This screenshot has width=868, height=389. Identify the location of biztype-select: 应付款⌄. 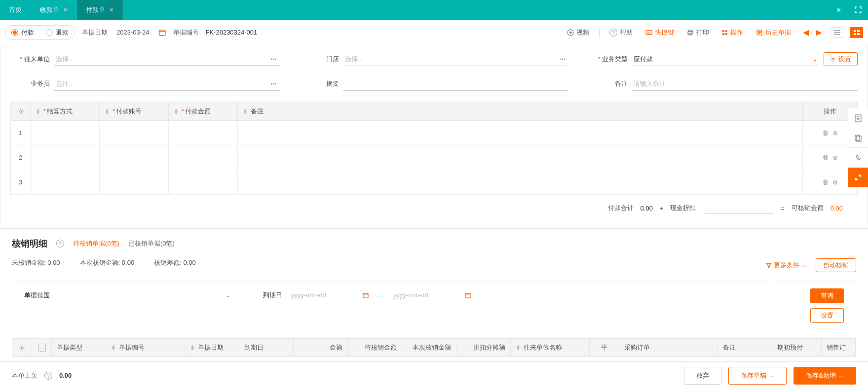
(725, 59).